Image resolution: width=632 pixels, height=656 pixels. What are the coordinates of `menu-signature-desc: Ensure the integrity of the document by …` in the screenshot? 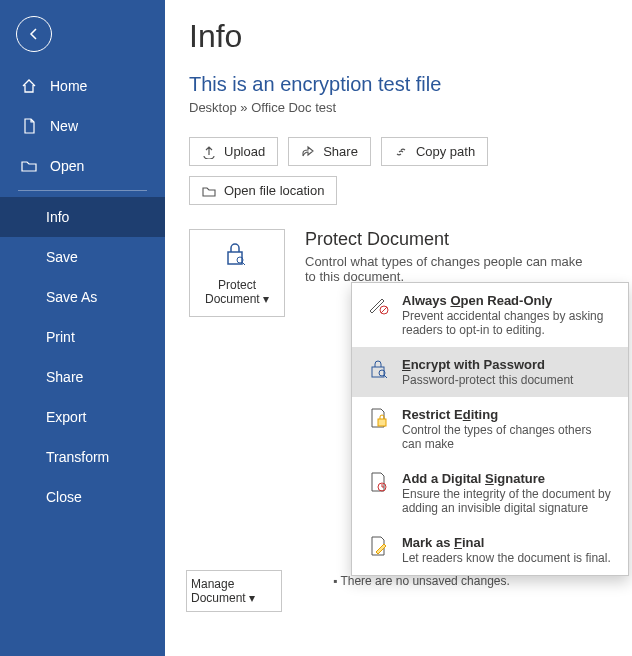 It's located at (508, 501).